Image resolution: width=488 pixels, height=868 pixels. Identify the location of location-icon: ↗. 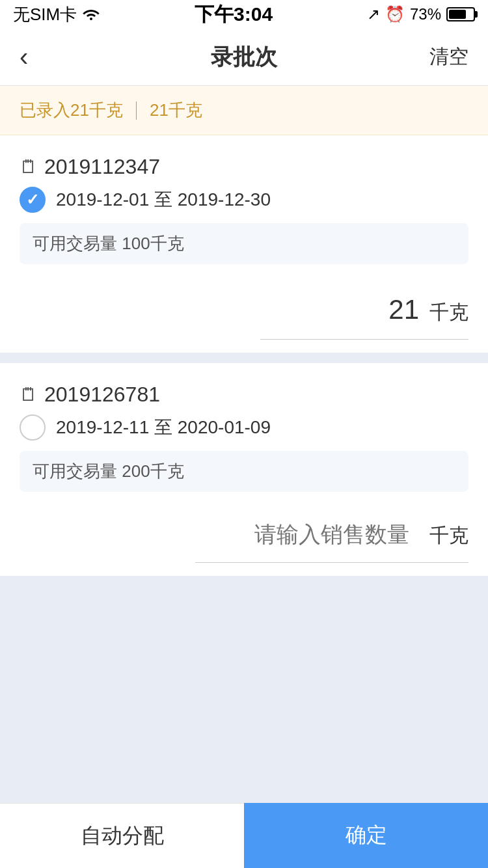
(373, 14).